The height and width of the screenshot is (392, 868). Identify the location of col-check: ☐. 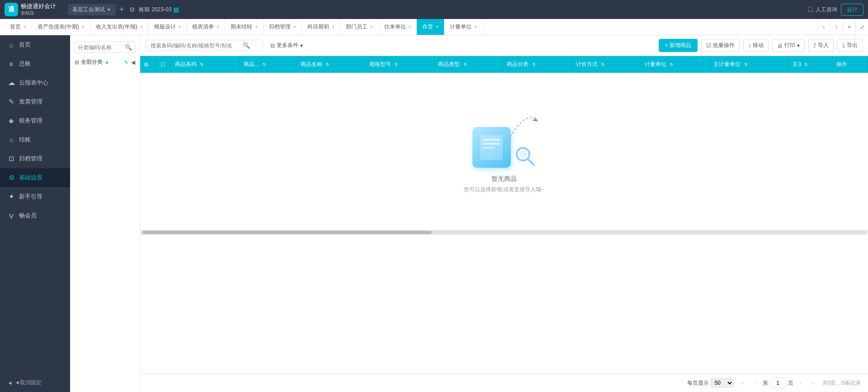
(164, 64).